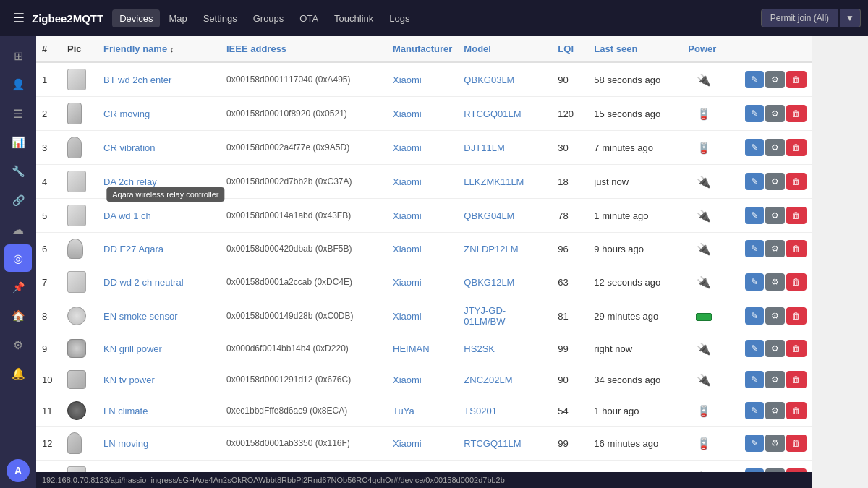 Image resolution: width=868 pixels, height=488 pixels. I want to click on model-link: RTCGQ11LM, so click(492, 444).